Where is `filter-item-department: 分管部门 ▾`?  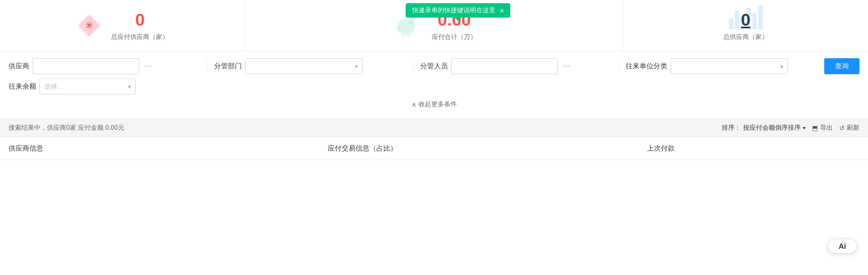 filter-item-department: 分管部门 ▾ is located at coordinates (310, 66).